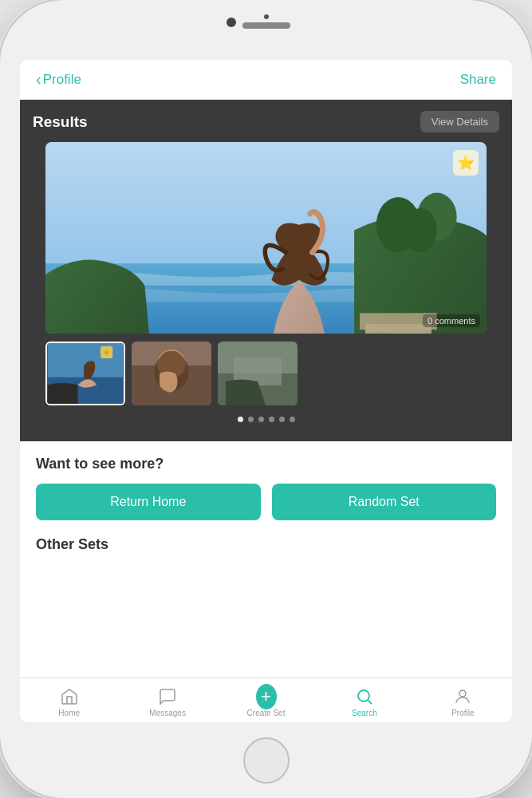  Describe the element at coordinates (148, 502) in the screenshot. I see `return-home-button: Return Home` at that location.